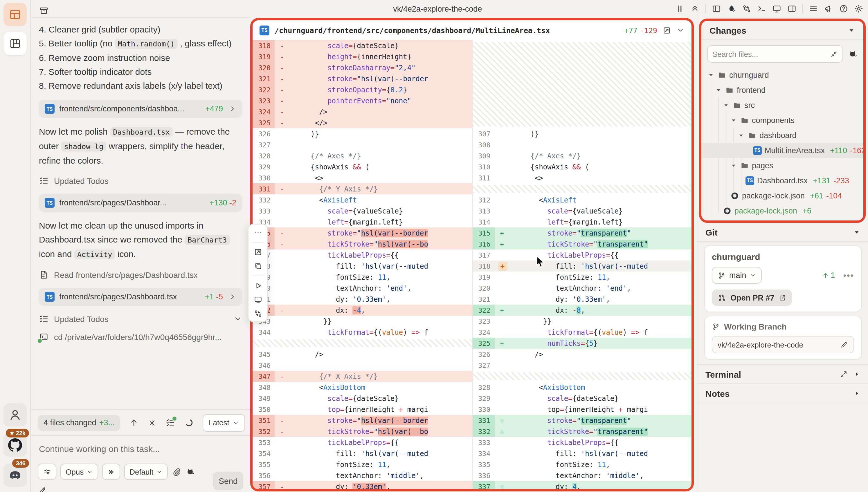 This screenshot has height=492, width=868. I want to click on working-branch-input: vk/4e2a-explore-the-code, so click(783, 345).